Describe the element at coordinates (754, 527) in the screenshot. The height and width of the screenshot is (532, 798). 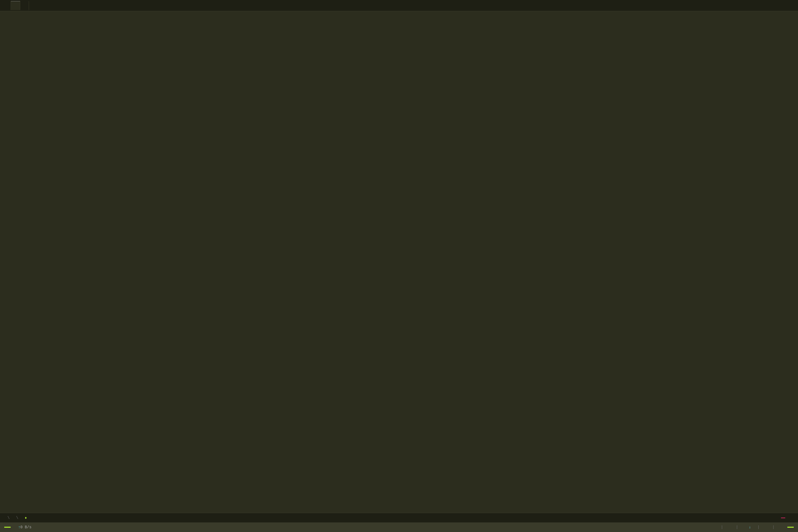
I see `status-right-2: | | ↓ | |` at that location.